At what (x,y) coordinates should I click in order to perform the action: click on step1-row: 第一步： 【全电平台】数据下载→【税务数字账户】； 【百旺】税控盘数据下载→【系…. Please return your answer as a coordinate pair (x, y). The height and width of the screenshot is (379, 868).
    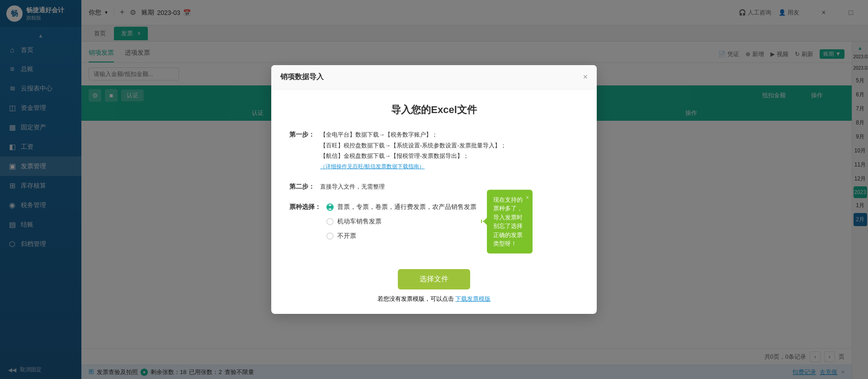
    Looking at the image, I should click on (434, 150).